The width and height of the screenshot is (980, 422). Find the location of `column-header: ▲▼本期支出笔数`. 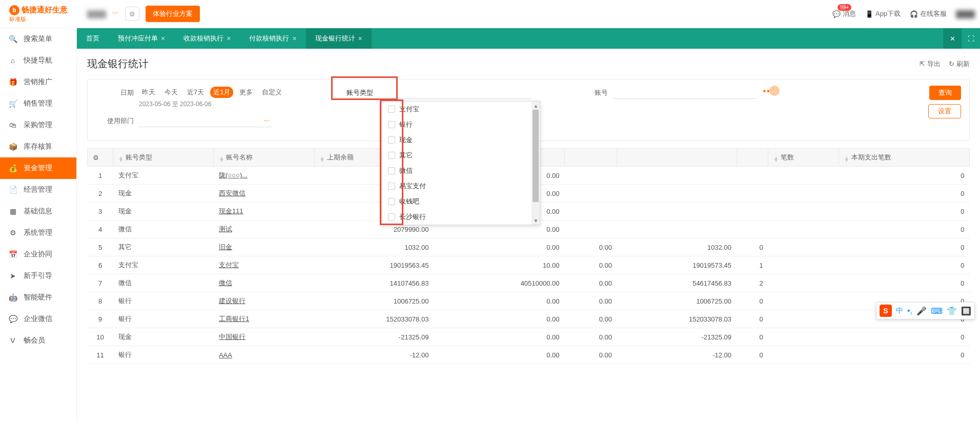

column-header: ▲▼本期支出笔数 is located at coordinates (904, 158).